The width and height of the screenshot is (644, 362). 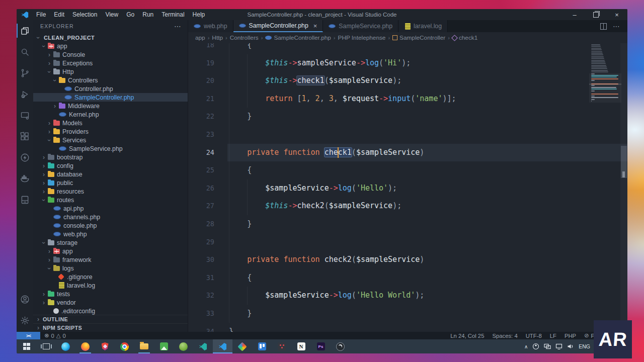 What do you see at coordinates (467, 336) in the screenshot?
I see `status-ln-24-col-25: Ln 24, Col 25` at bounding box center [467, 336].